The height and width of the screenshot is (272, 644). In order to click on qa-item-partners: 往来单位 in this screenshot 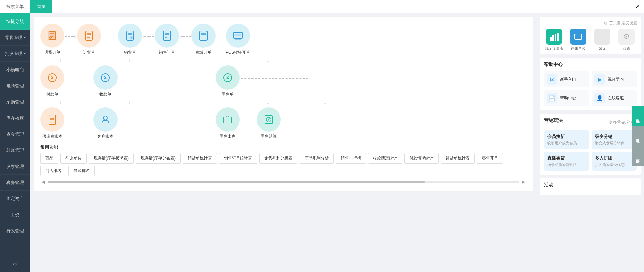, I will do `click(578, 40)`.